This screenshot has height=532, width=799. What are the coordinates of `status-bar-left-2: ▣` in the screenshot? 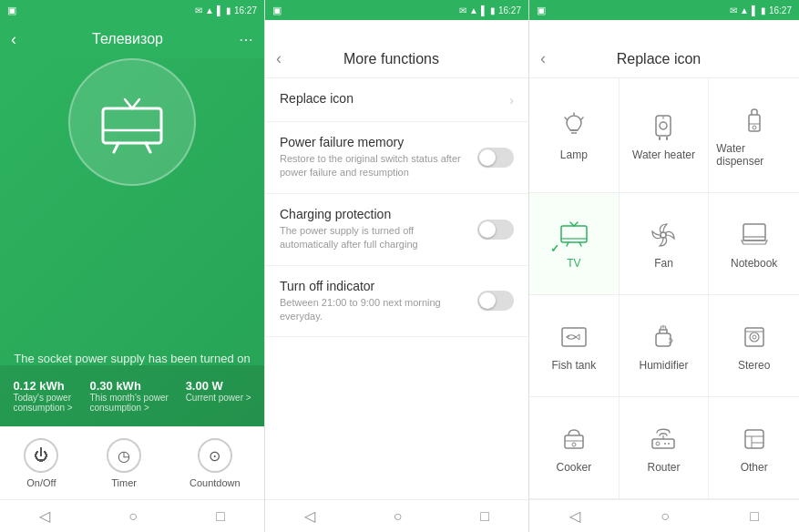 It's located at (277, 11).